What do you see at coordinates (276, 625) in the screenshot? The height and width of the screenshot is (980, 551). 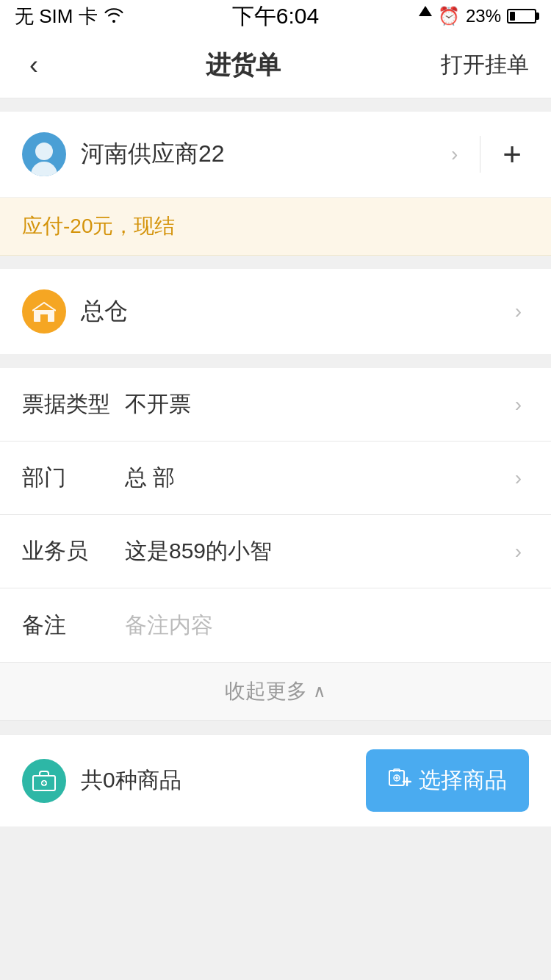 I see `remark-row: 备注 备注内容` at bounding box center [276, 625].